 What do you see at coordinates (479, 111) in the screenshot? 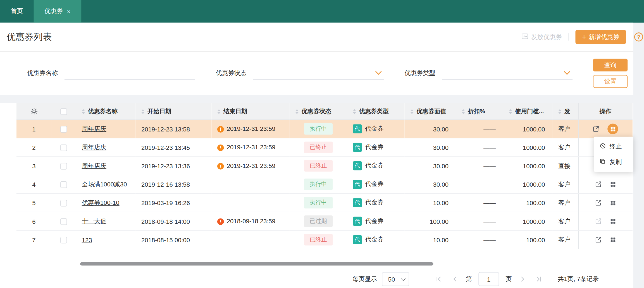
I see `col-discount: 折扣%` at bounding box center [479, 111].